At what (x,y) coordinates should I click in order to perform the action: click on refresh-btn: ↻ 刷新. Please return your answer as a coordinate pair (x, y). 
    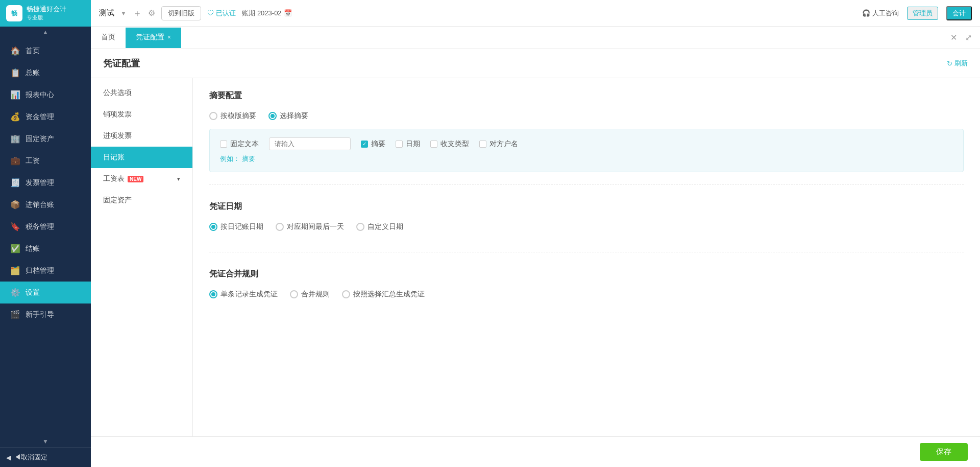
    Looking at the image, I should click on (958, 63).